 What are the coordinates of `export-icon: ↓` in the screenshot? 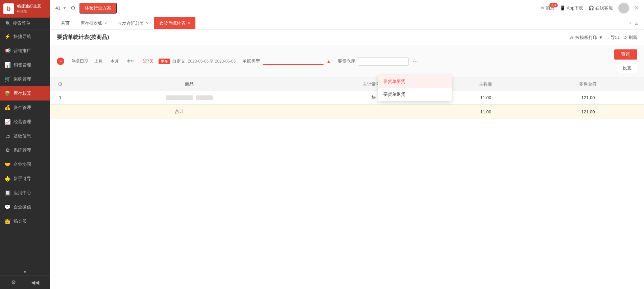 It's located at (609, 37).